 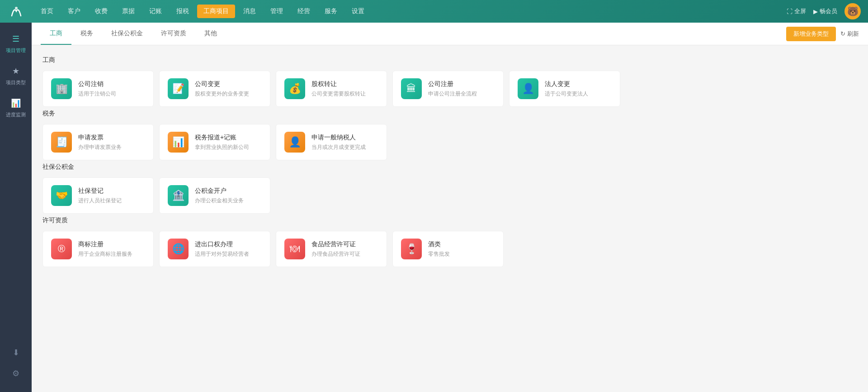 I want to click on service-card: 🏦 公积金开户 办理公积金相关业务, so click(x=215, y=196).